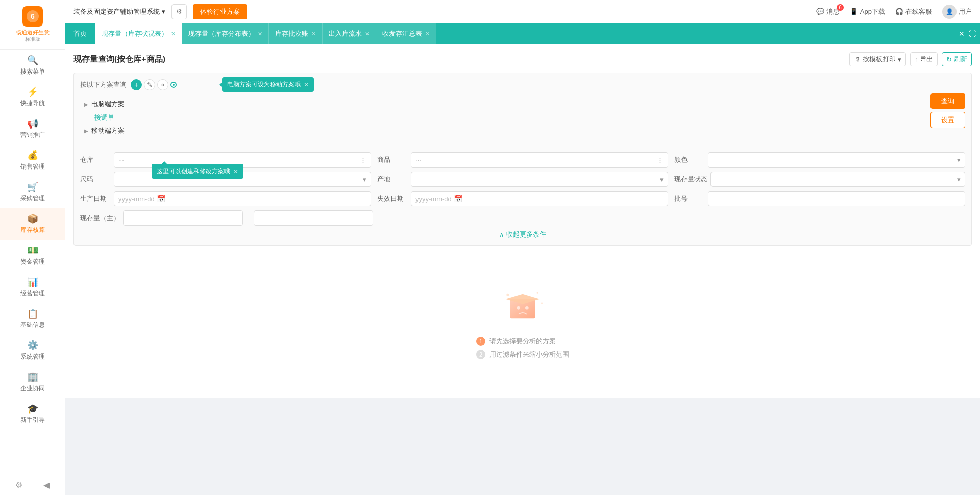 This screenshot has width=980, height=495. Describe the element at coordinates (458, 199) in the screenshot. I see `expire-date-calendar-icon: 📅` at that location.